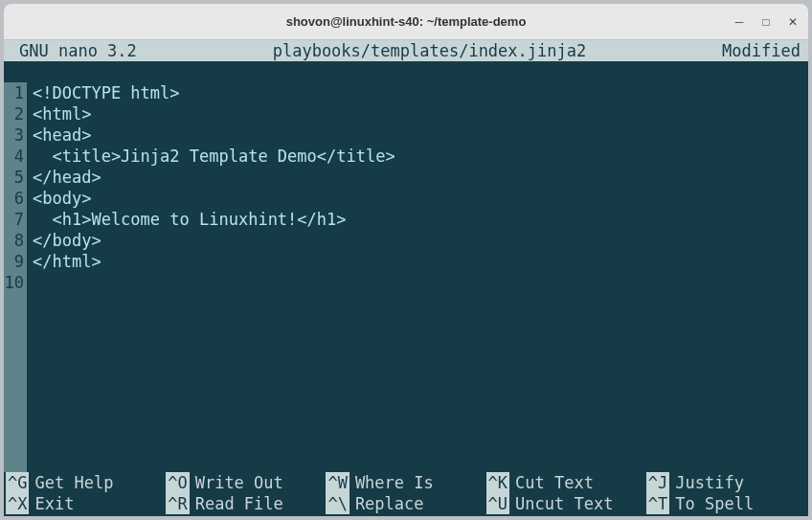 This screenshot has width=812, height=520. I want to click on code-line: <head>, so click(420, 135).